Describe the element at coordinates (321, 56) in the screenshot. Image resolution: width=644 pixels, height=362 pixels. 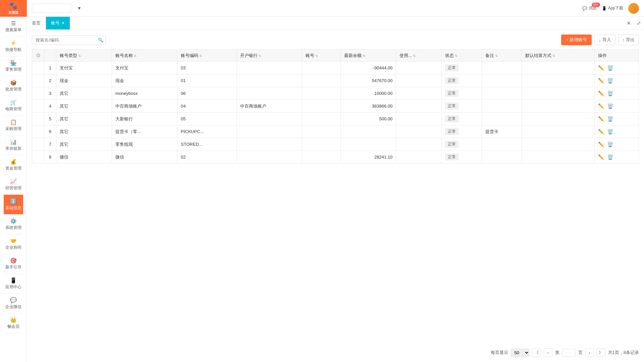
I see `col-account-no: 账号⇅` at that location.